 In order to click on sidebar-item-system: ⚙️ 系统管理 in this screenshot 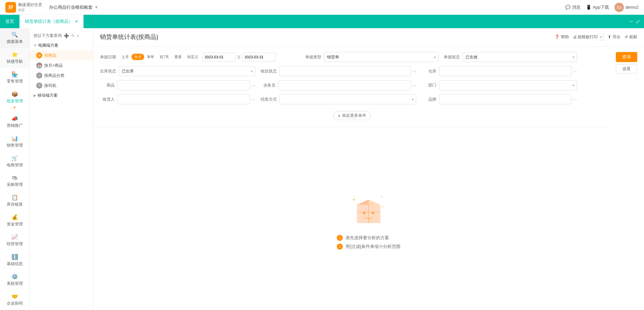, I will do `click(15, 280)`.